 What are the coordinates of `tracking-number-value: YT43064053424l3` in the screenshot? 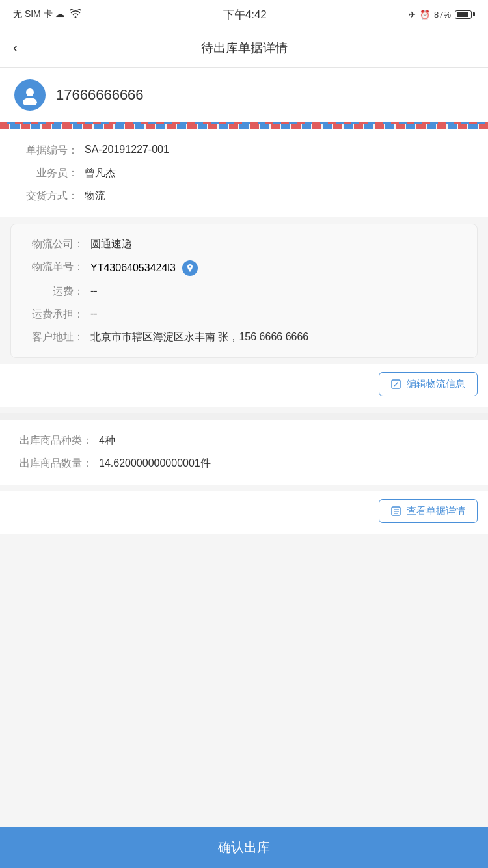 It's located at (133, 268).